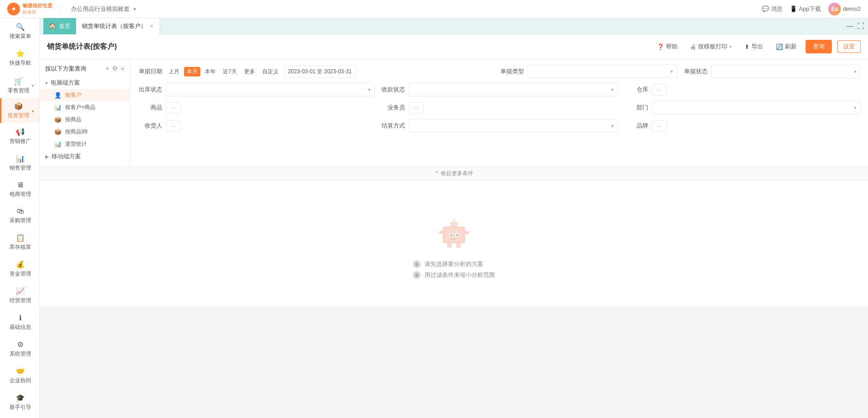  What do you see at coordinates (14, 9) in the screenshot?
I see `logo-icon: ✦` at bounding box center [14, 9].